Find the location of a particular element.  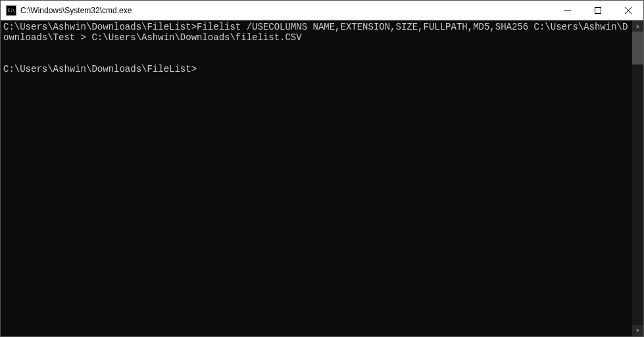

scrollbar-thumb is located at coordinates (638, 48).